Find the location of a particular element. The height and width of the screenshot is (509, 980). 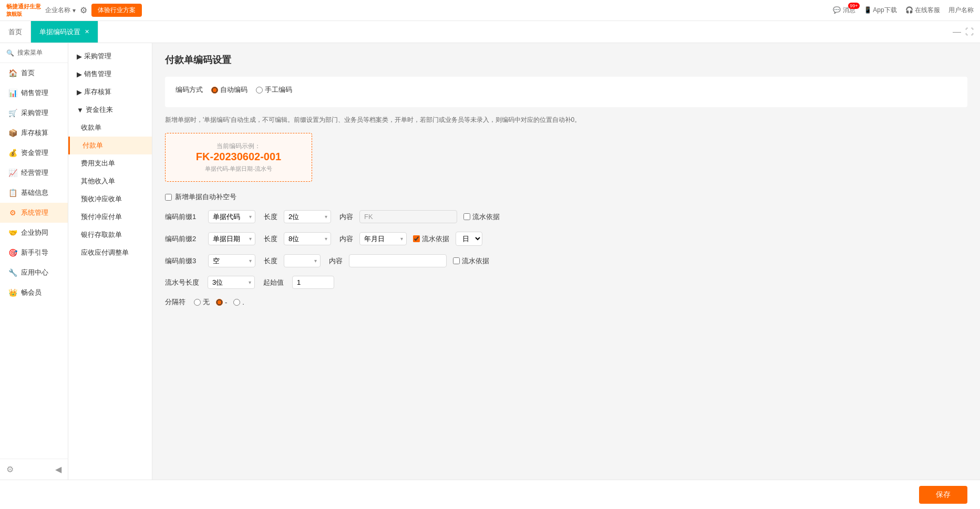

sidebar-item-guide: 🎯 新手引导 is located at coordinates (34, 253).